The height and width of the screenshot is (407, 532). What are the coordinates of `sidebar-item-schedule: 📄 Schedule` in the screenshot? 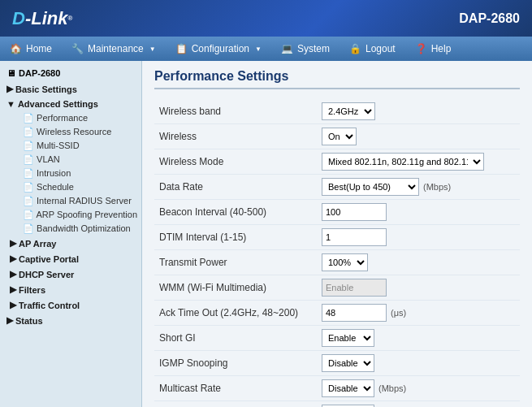 It's located at (71, 187).